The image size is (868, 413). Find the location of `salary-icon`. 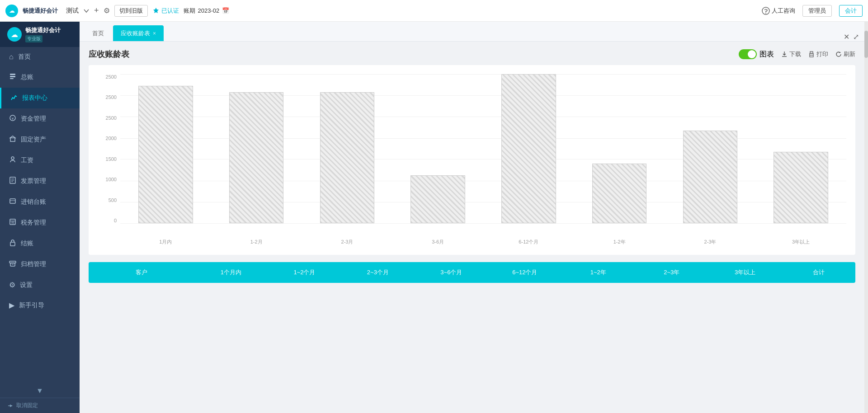

salary-icon is located at coordinates (13, 160).